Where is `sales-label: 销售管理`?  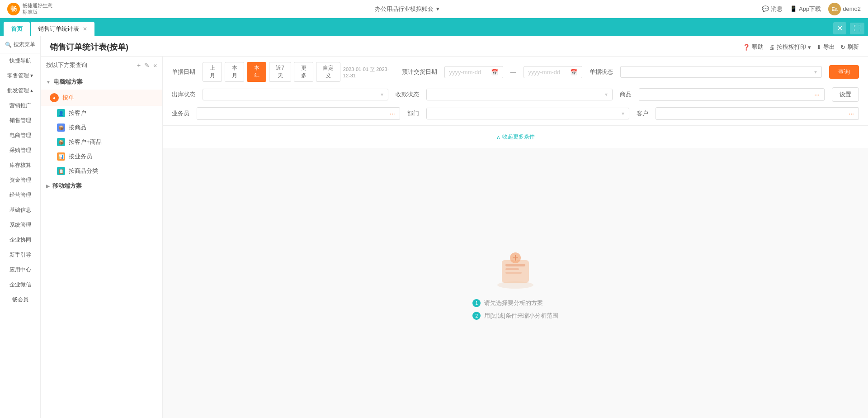
sales-label: 销售管理 is located at coordinates (20, 120).